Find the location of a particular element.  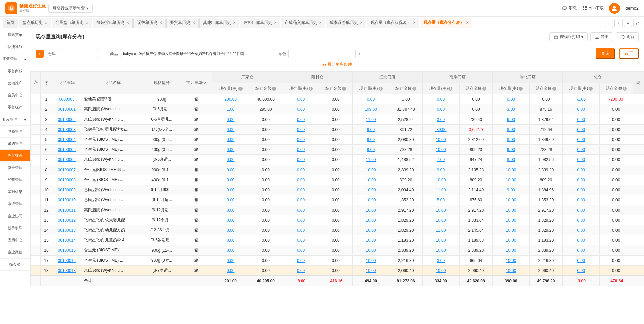

sidebar-item-search: 搜索英单 is located at coordinates (15, 35).